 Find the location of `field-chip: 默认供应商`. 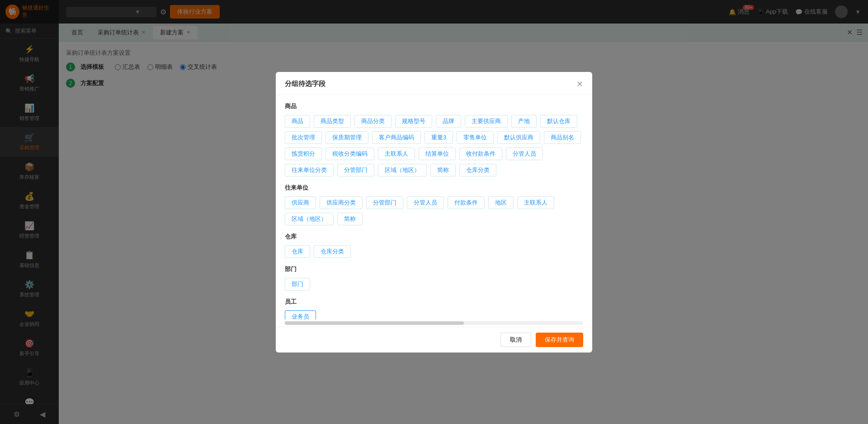

field-chip: 默认供应商 is located at coordinates (519, 138).